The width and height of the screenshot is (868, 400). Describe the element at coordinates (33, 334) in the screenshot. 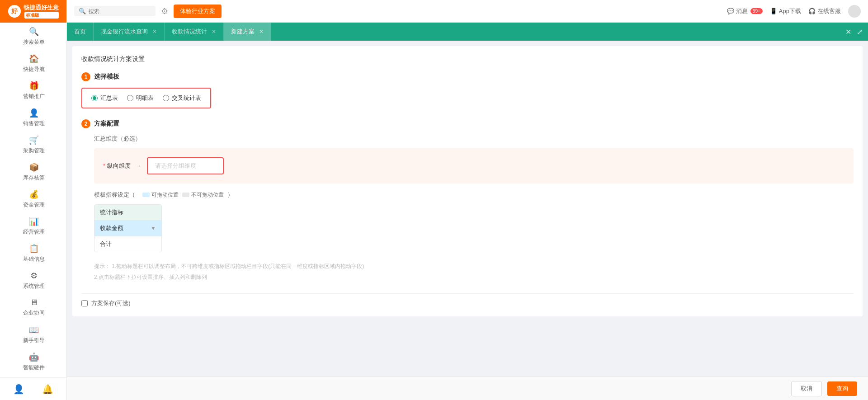

I see `sidebar-item-guide: 📖 新手引导` at that location.